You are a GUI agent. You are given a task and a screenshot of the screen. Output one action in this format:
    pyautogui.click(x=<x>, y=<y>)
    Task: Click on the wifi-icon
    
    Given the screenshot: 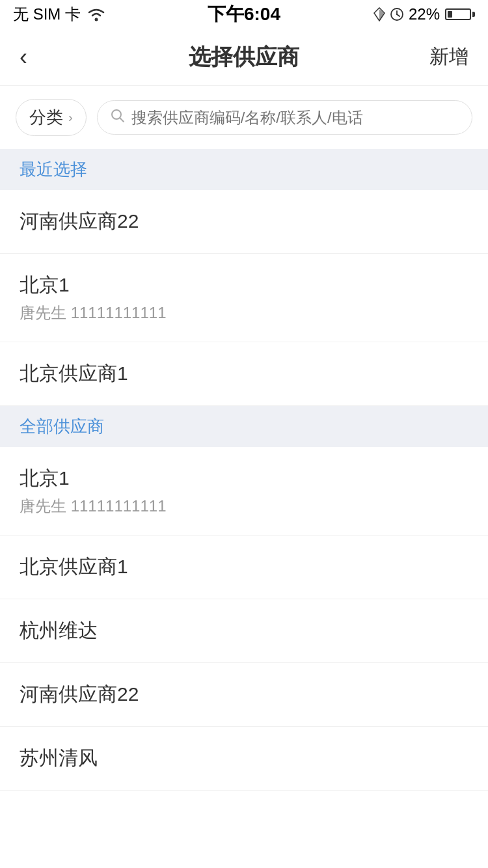 What is the action you would take?
    pyautogui.click(x=96, y=14)
    